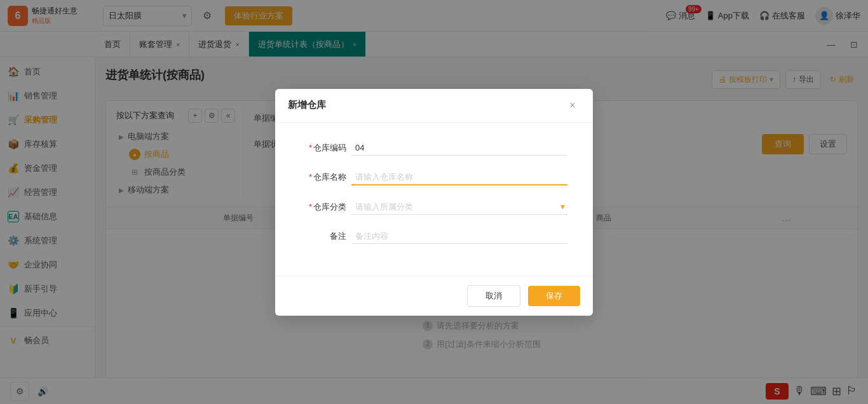 The width and height of the screenshot is (868, 404). What do you see at coordinates (326, 236) in the screenshot?
I see `note-label: 备注` at bounding box center [326, 236].